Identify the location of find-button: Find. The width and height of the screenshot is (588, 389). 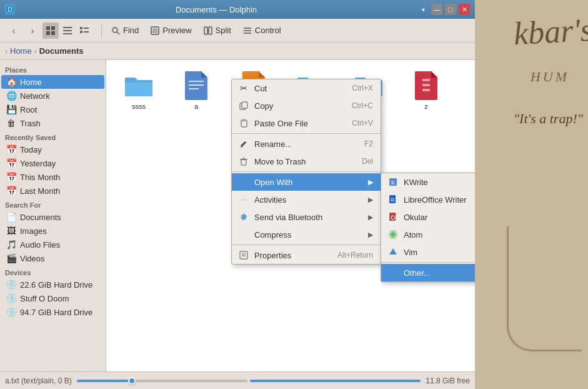
(125, 31).